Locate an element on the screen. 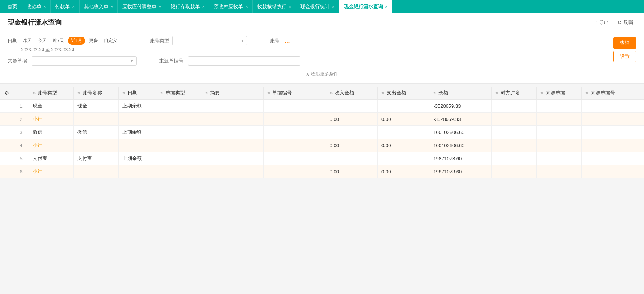  account-name-cell: 支付宝 is located at coordinates (96, 159).